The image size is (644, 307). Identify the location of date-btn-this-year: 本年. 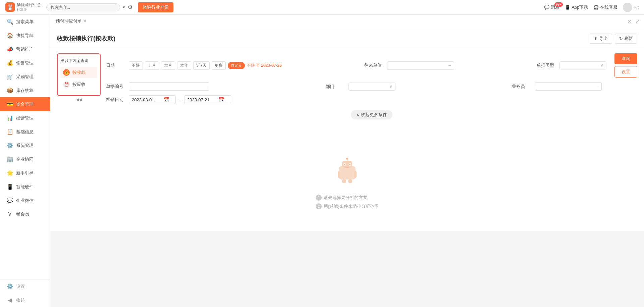
(184, 66).